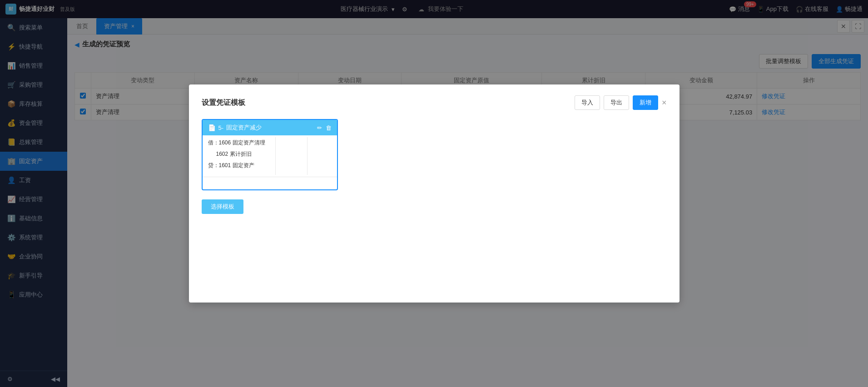  I want to click on select-template-btn: 选择模板, so click(223, 207).